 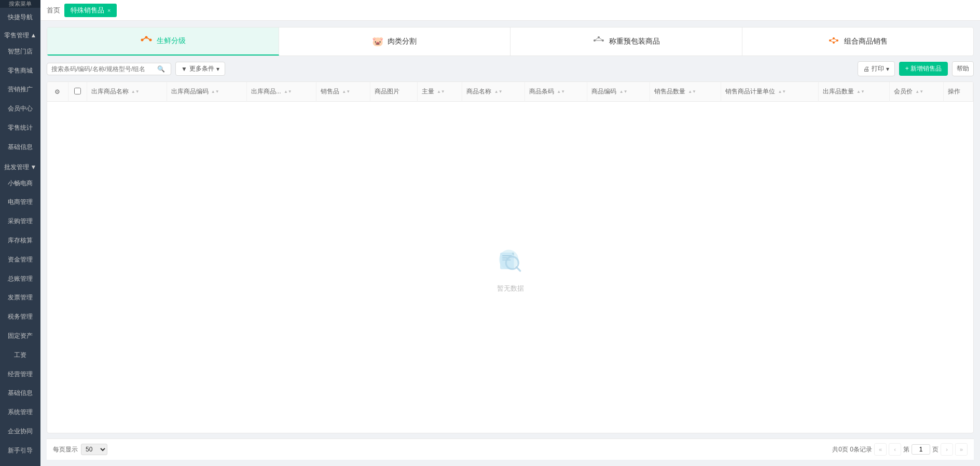 I want to click on topbar-active-tab: 特殊销售品 ×, so click(x=90, y=10).